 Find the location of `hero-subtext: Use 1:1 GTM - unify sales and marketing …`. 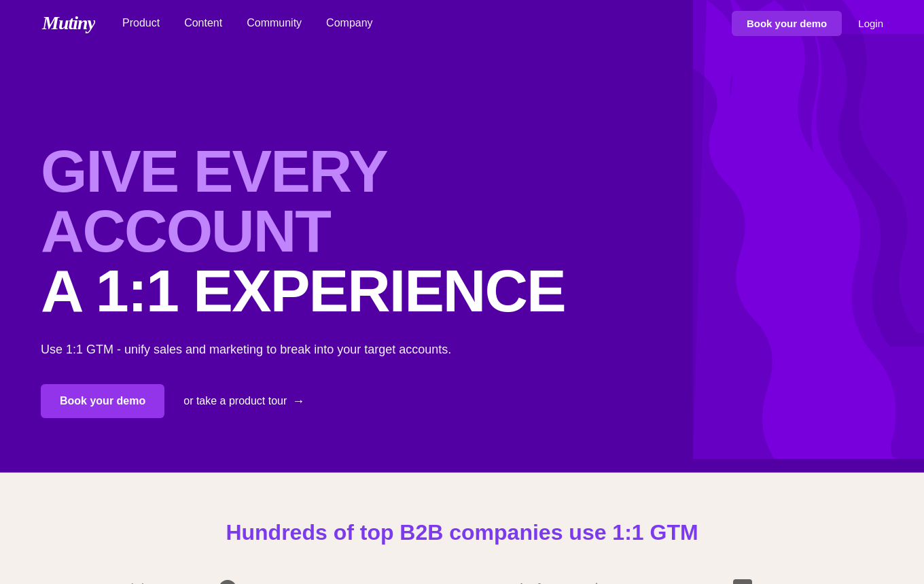

hero-subtext: Use 1:1 GTM - unify sales and marketing … is located at coordinates (251, 349).